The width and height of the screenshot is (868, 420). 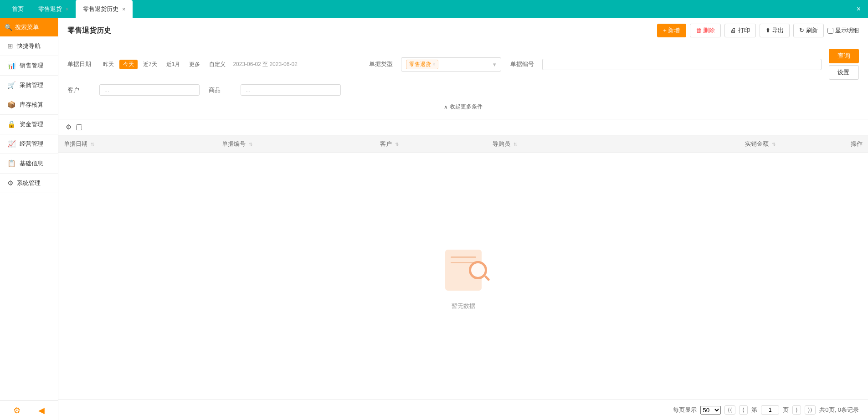 I want to click on col-order-no: 单据编号 ⇅, so click(x=295, y=144).